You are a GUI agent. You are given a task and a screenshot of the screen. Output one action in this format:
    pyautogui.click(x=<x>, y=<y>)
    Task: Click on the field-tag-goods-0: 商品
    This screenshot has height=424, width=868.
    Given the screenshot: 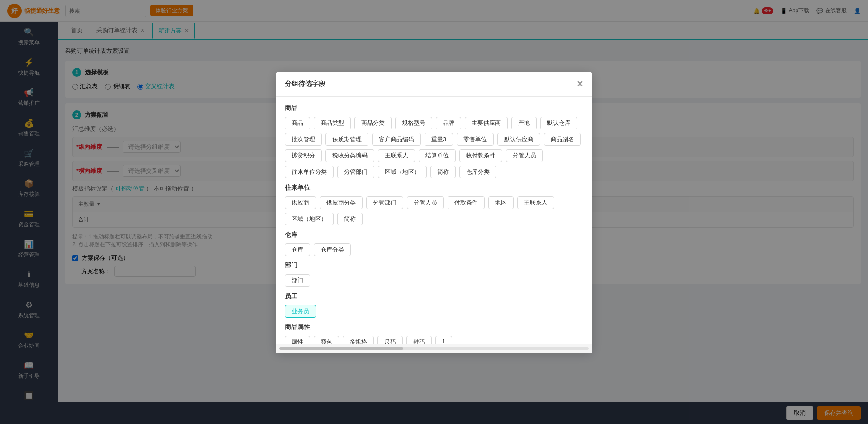 What is the action you would take?
    pyautogui.click(x=297, y=123)
    